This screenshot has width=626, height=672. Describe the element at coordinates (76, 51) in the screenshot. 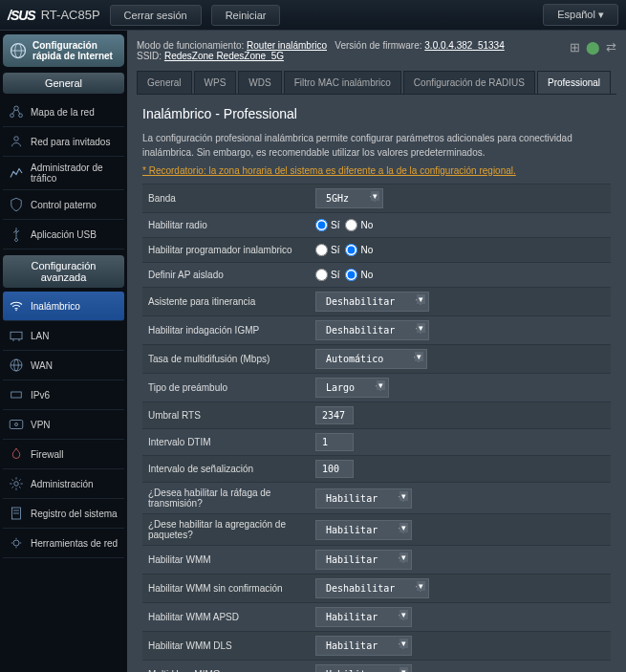

I see `quick-label: Configuración rápida de Internet` at that location.